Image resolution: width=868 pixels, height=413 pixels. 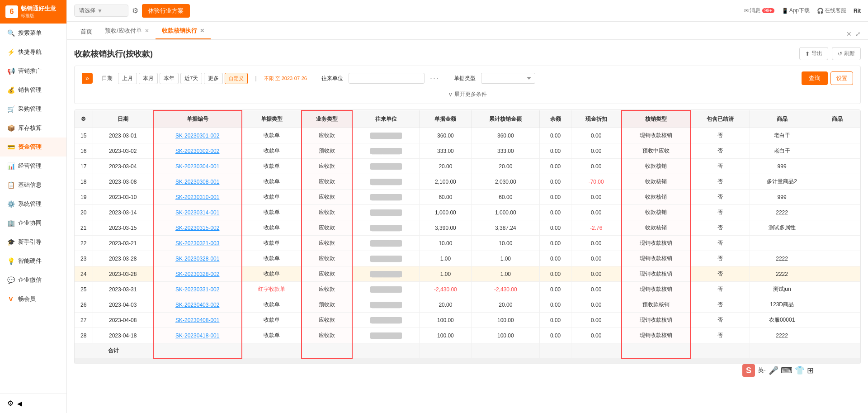 What do you see at coordinates (760, 11) in the screenshot?
I see `message-area: ✉ 消息 99+` at bounding box center [760, 11].